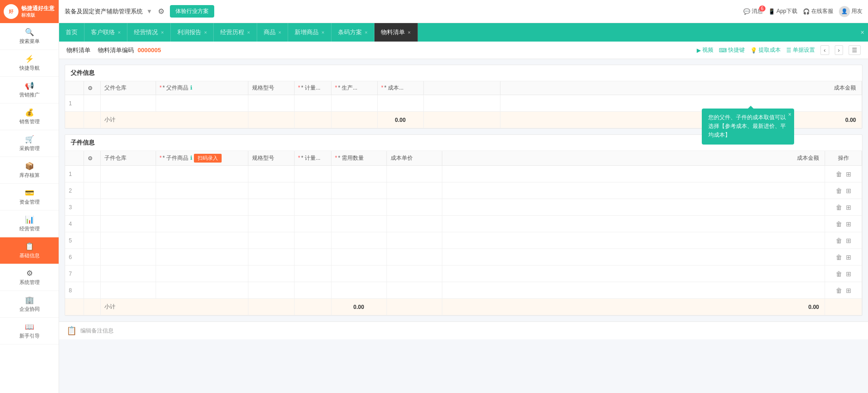  I want to click on parent-unit-cell, so click(313, 103).